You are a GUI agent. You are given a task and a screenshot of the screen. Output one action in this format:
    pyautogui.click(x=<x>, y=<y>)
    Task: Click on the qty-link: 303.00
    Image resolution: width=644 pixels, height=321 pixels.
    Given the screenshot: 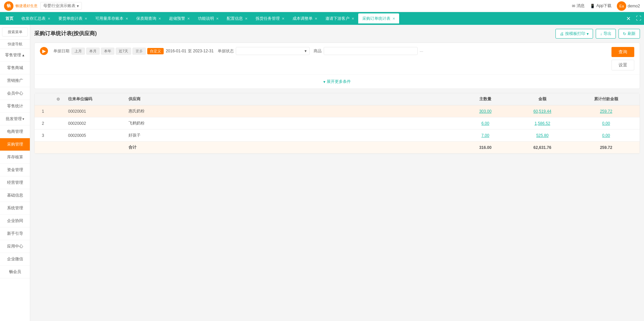 What is the action you would take?
    pyautogui.click(x=486, y=111)
    